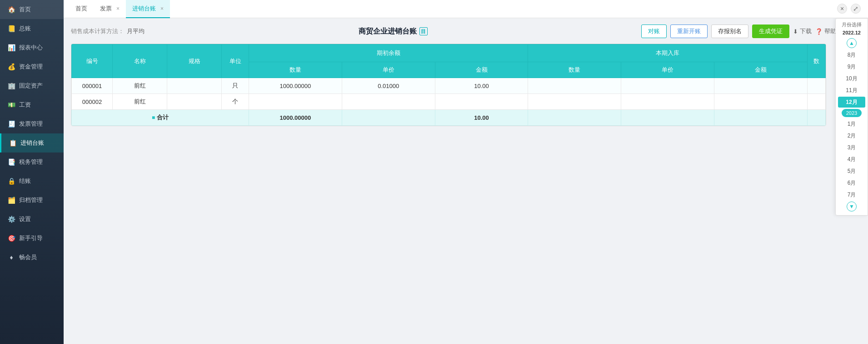 This screenshot has height=344, width=868. I want to click on month-9: 9月, so click(852, 67).